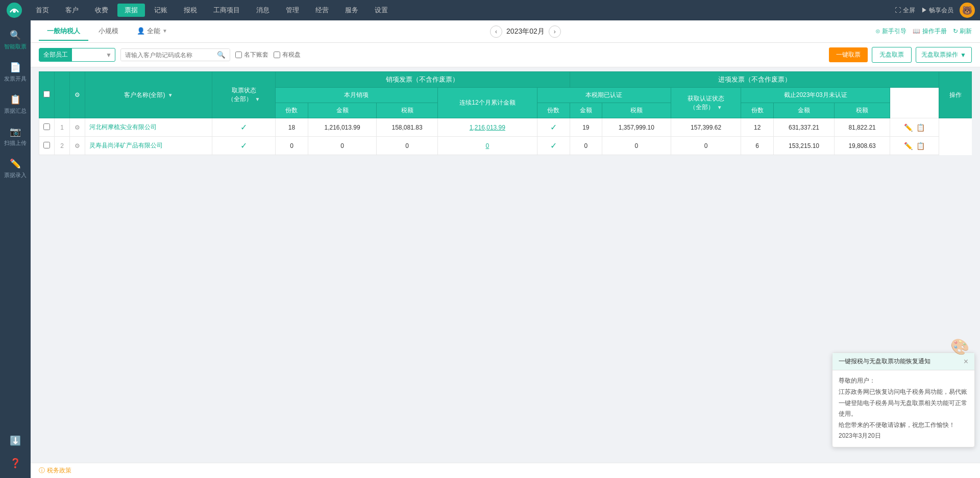 Image resolution: width=980 pixels, height=478 pixels. I want to click on header-purchase-uncert: 截止2023年03月未认证, so click(816, 95).